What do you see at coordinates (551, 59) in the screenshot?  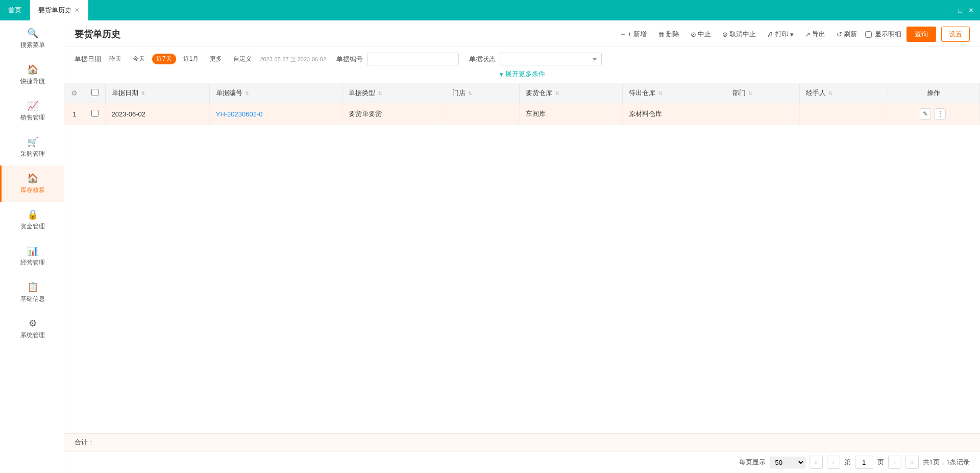 I see `status-select` at bounding box center [551, 59].